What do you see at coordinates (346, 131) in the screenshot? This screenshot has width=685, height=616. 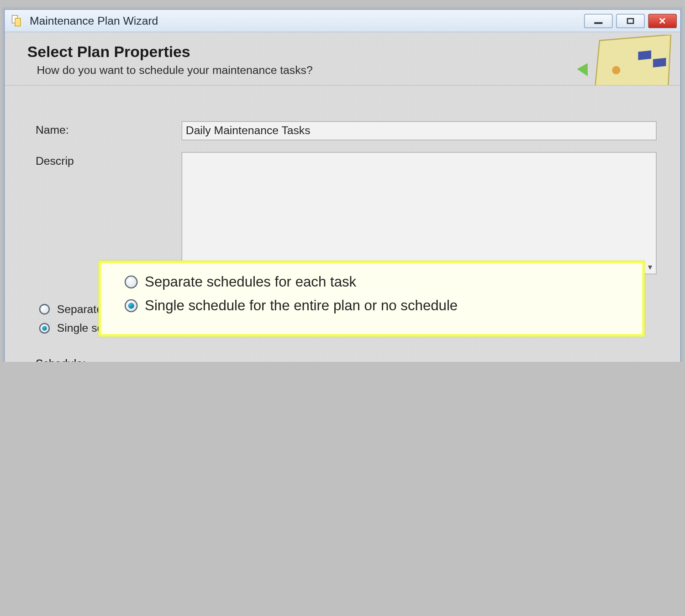 I see `name-row: Name:` at bounding box center [346, 131].